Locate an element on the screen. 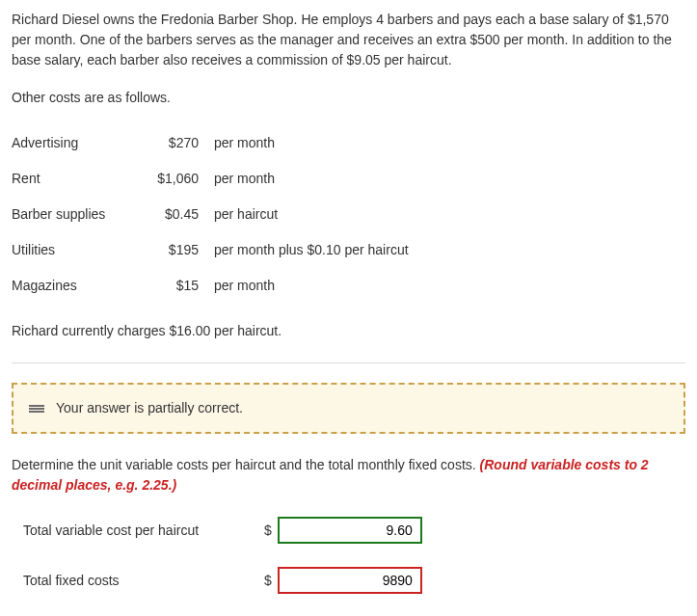  partial-correct-alert: Your answer is partially correct. is located at coordinates (349, 409).